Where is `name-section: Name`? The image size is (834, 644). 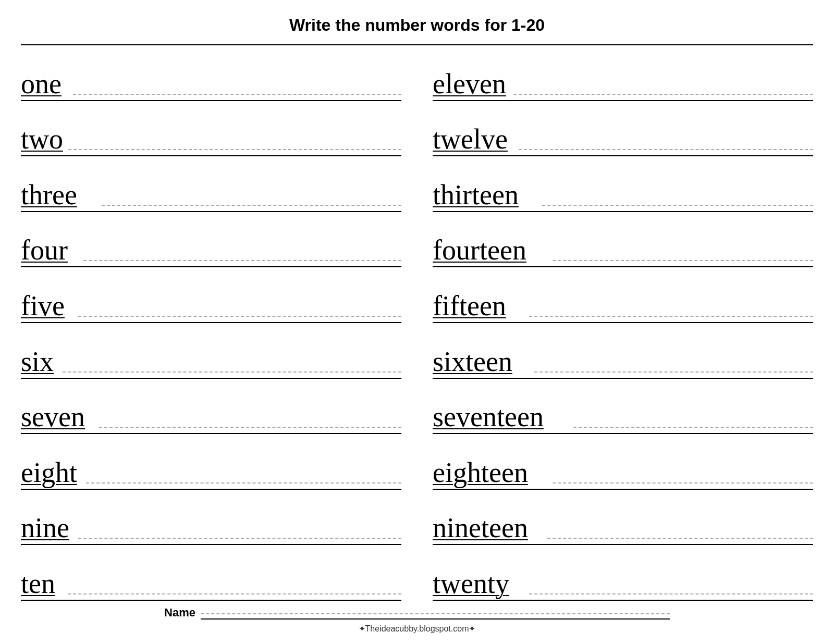 name-section: Name is located at coordinates (417, 613).